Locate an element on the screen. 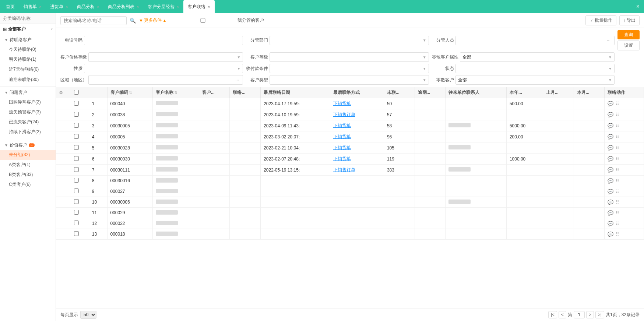 The width and height of the screenshot is (644, 321). sidebar-problem-title: ▼ 问题客户 is located at coordinates (28, 93).